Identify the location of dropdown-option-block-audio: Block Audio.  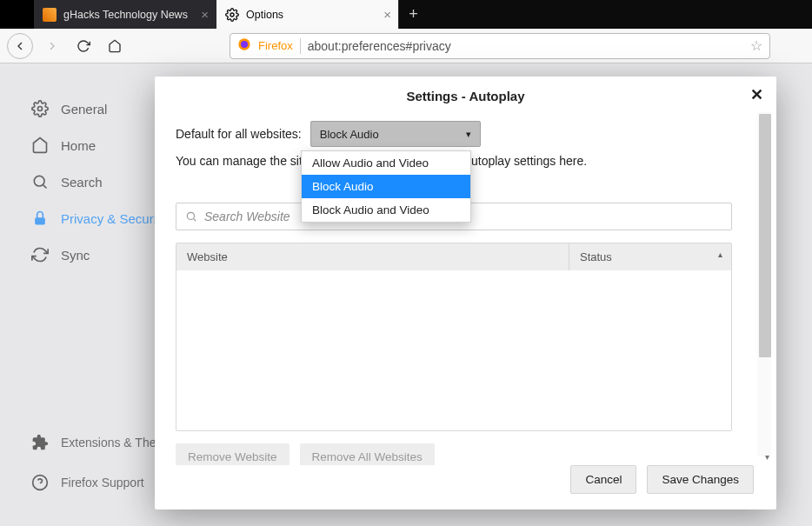
(386, 186).